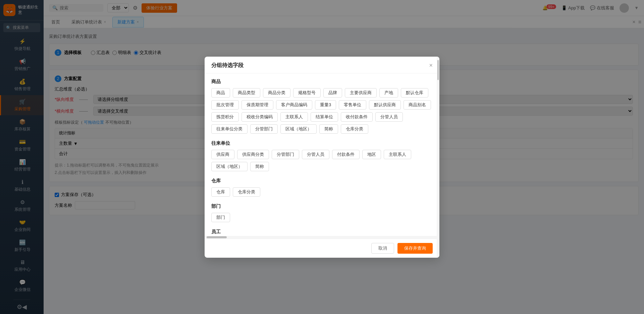  What do you see at coordinates (389, 93) in the screenshot?
I see `field-tag: 产地` at bounding box center [389, 93].